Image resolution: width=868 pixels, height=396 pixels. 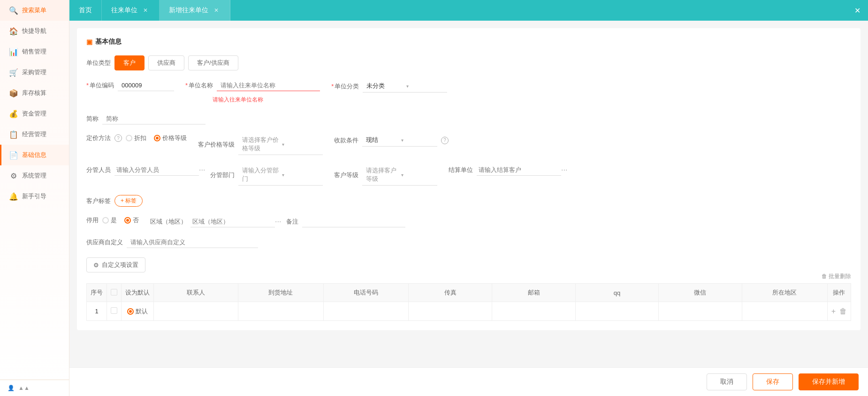 What do you see at coordinates (281, 311) in the screenshot?
I see `address-input` at bounding box center [281, 311].